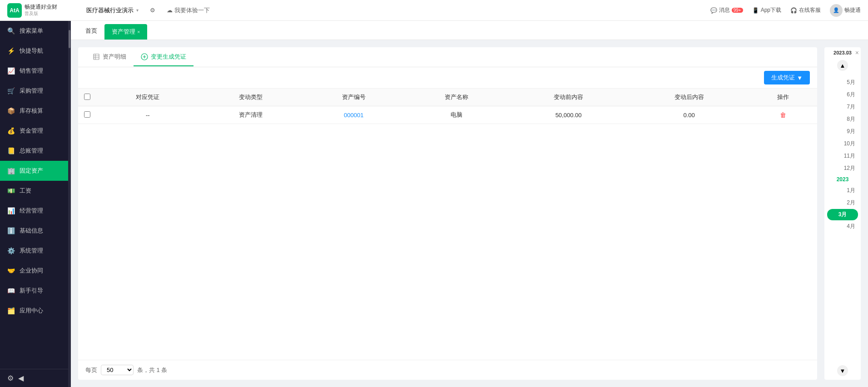 Image resolution: width=868 pixels, height=387 pixels. Describe the element at coordinates (251, 97) in the screenshot. I see `col-change-type: 变动类型` at that location.